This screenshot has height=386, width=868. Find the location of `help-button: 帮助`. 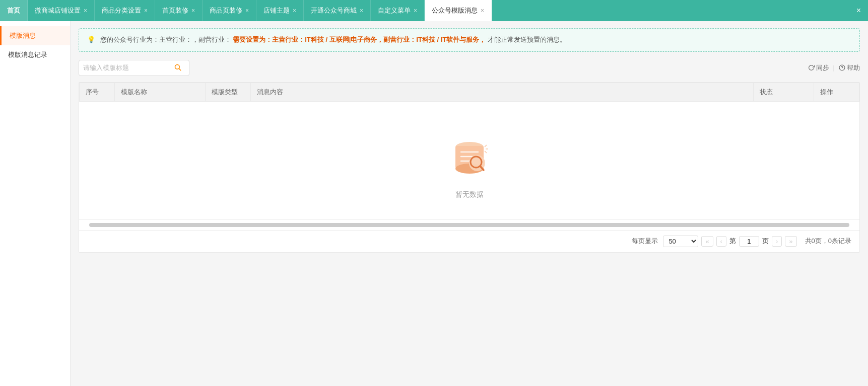

help-button: 帮助 is located at coordinates (849, 68).